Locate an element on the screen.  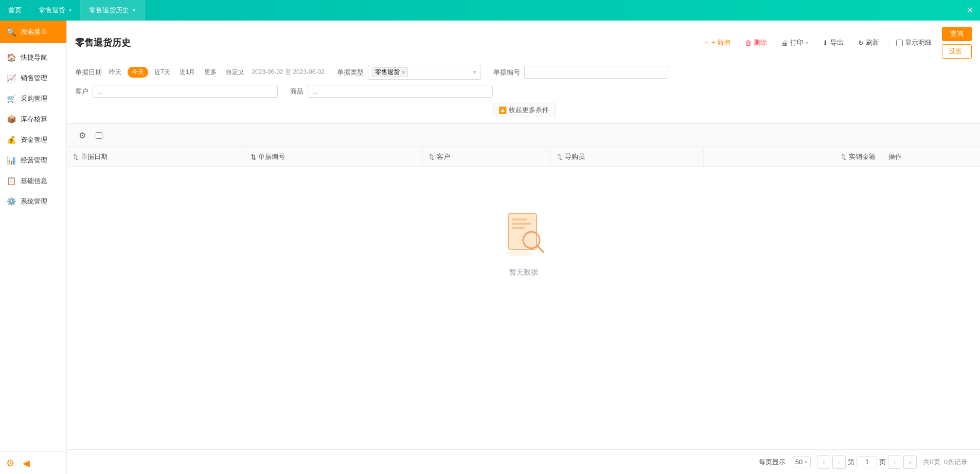
purchase-icon: 🛒 is located at coordinates (11, 99).